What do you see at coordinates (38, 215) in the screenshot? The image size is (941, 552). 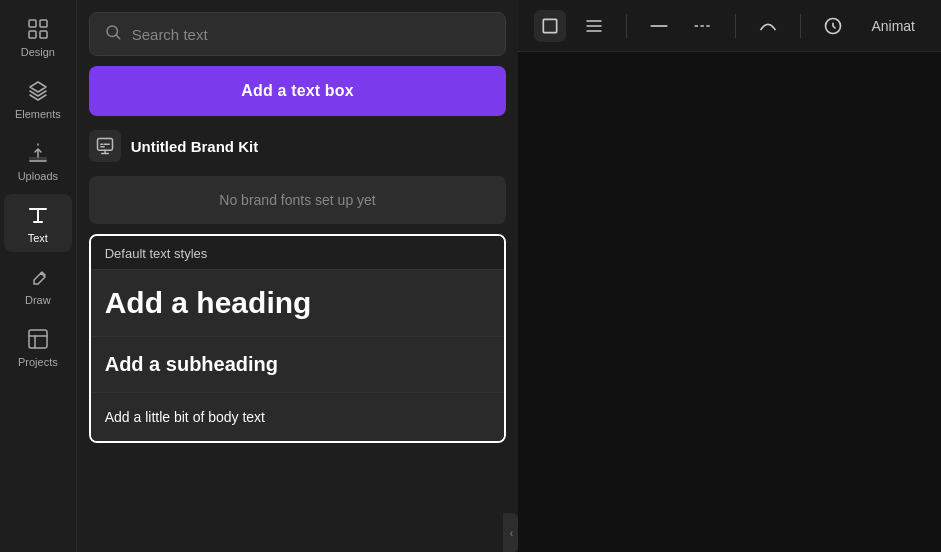 I see `text-icon` at bounding box center [38, 215].